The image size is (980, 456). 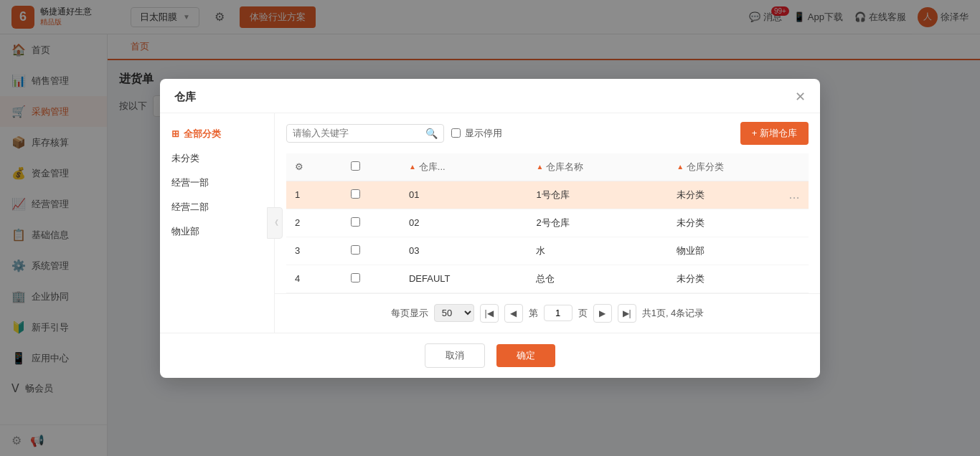 I want to click on th-gear-icon: ⚙, so click(x=299, y=166).